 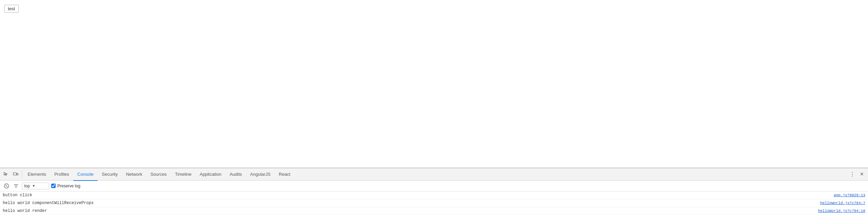 What do you see at coordinates (66, 186) in the screenshot?
I see `preserve-log-label: Preserve log` at bounding box center [66, 186].